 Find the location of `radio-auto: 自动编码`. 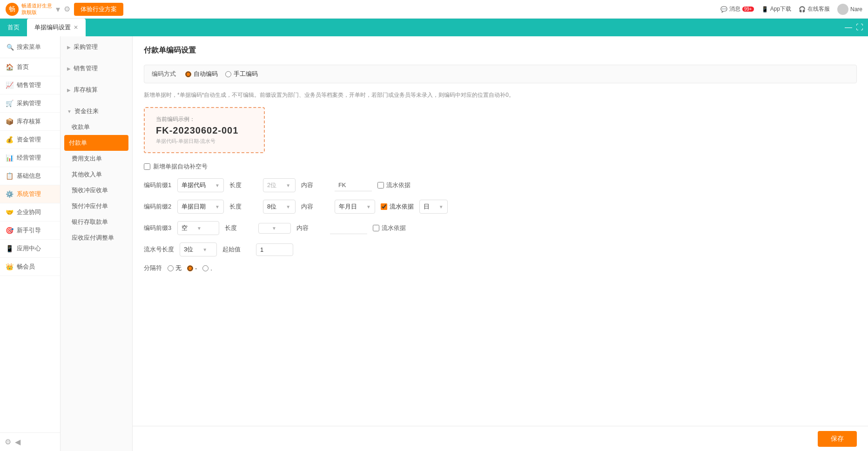

radio-auto: 自动编码 is located at coordinates (202, 74).